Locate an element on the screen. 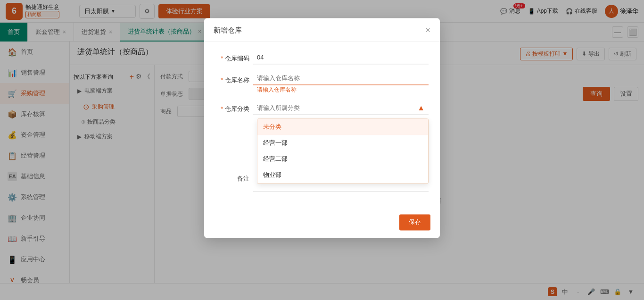  code-input is located at coordinates (341, 58).